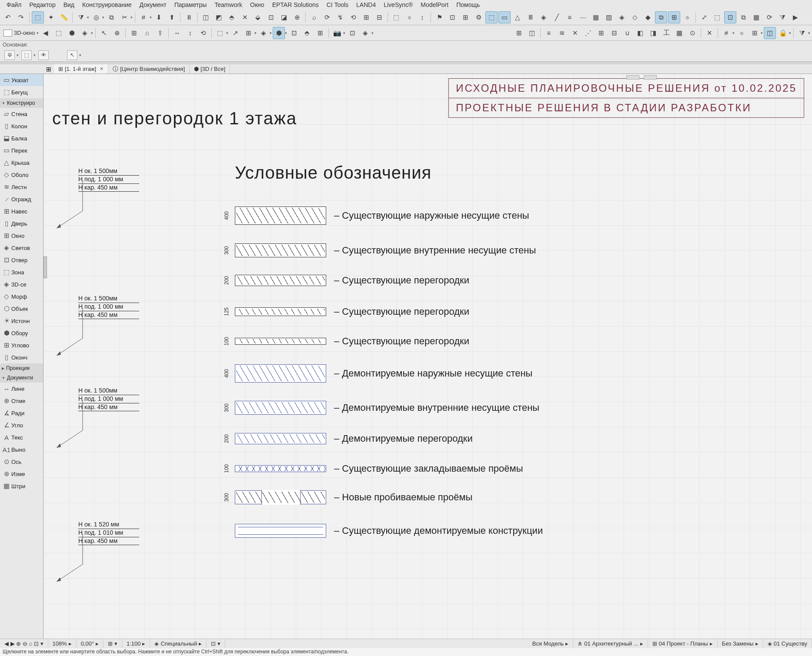  Describe the element at coordinates (544, 17) in the screenshot. I see `tool-y: ◈` at that location.